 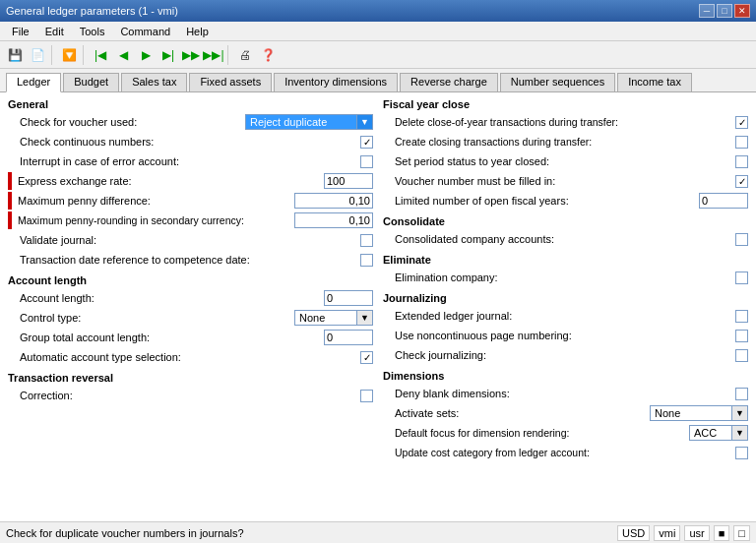 What do you see at coordinates (742, 356) in the screenshot?
I see `check-journalizing-control` at bounding box center [742, 356].